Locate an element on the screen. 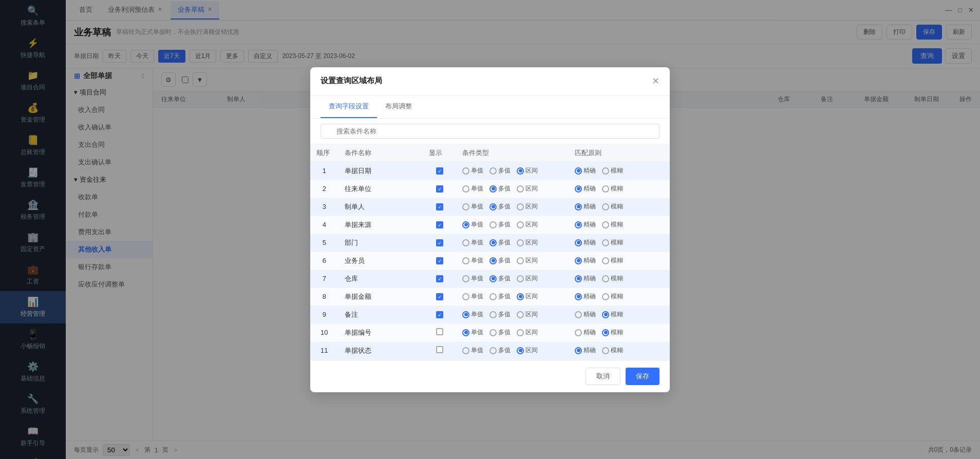 The width and height of the screenshot is (980, 459). modal-search-input is located at coordinates (490, 131).